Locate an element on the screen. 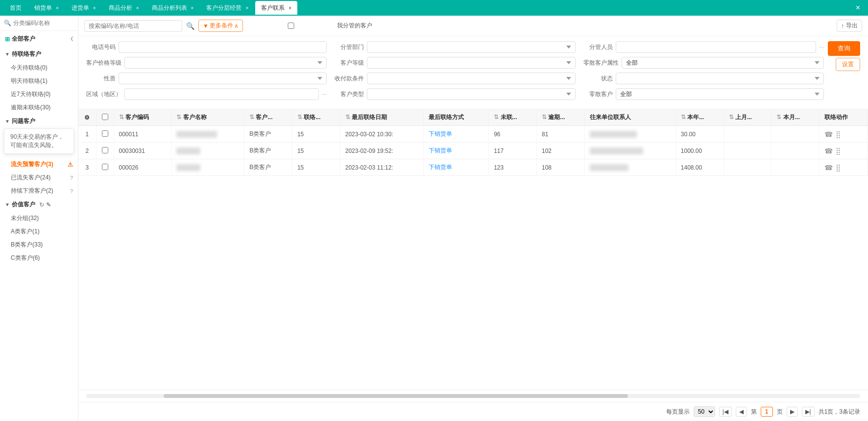 This screenshot has width=868, height=421. current-page-number: 1 is located at coordinates (767, 412).